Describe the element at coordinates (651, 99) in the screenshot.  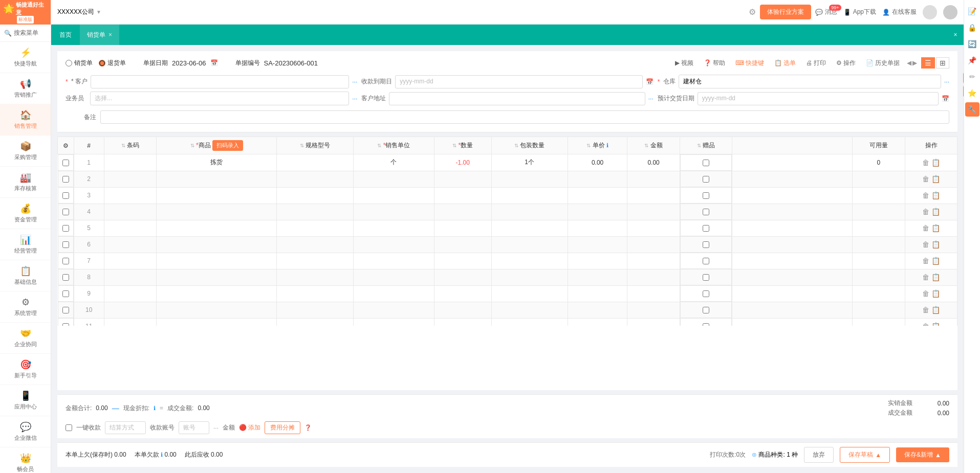
I see `addr-dots-icon: ···` at that location.